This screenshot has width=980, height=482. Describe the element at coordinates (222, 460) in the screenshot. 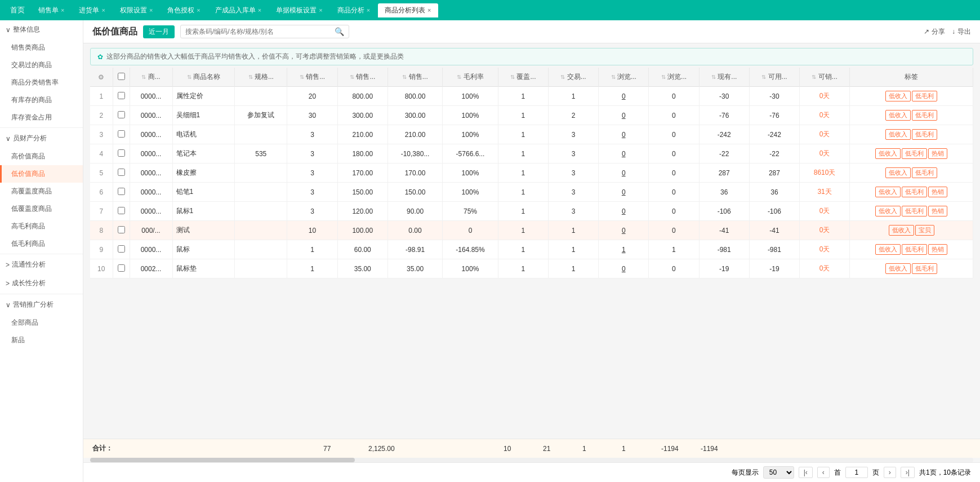

I see `scrollbar-thumb` at that location.